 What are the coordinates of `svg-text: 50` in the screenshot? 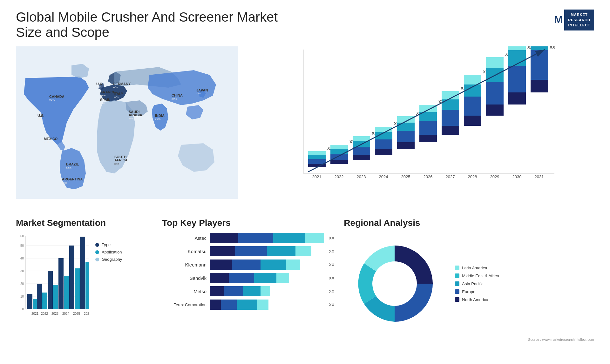 It's located at (22, 246).